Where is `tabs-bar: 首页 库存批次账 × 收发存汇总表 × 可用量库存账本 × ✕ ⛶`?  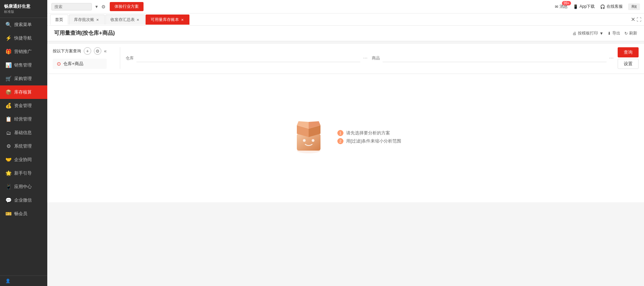 tabs-bar: 首页 库存批次账 × 收发存汇总表 × 可用量库存账本 × ✕ ⛶ is located at coordinates (346, 20).